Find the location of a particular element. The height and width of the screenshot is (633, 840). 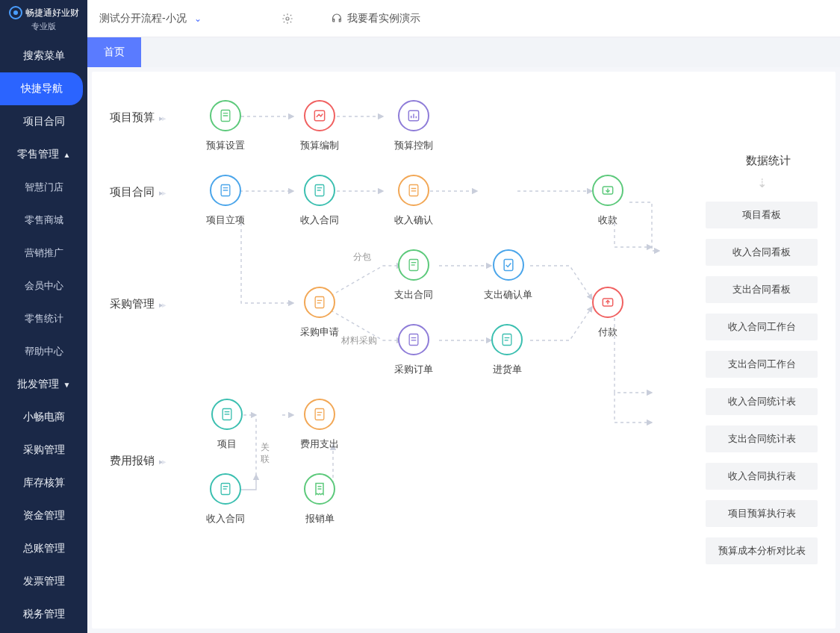

sidebar-search: 搜索菜单 is located at coordinates (43, 56).